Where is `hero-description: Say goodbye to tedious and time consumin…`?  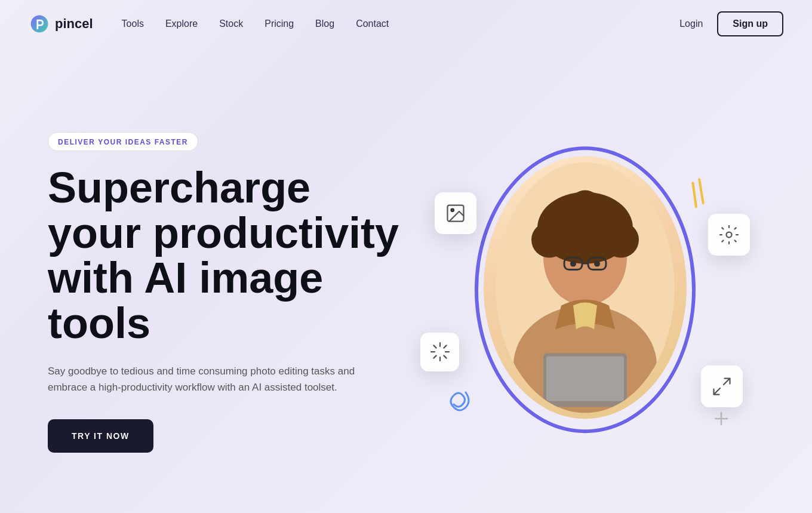 hero-description: Say goodbye to tedious and time consumin… is located at coordinates (203, 379).